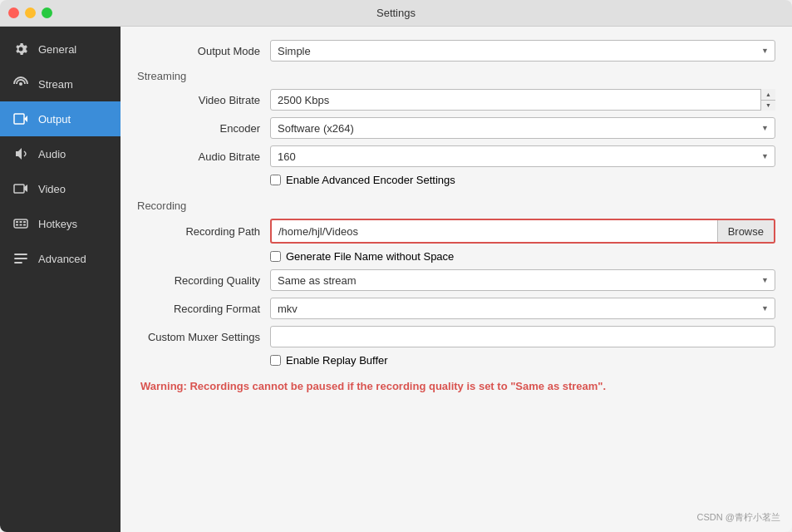 The width and height of the screenshot is (792, 532). What do you see at coordinates (456, 386) in the screenshot?
I see `warning-text: Warning: Recordings cannot be paused if …` at bounding box center [456, 386].